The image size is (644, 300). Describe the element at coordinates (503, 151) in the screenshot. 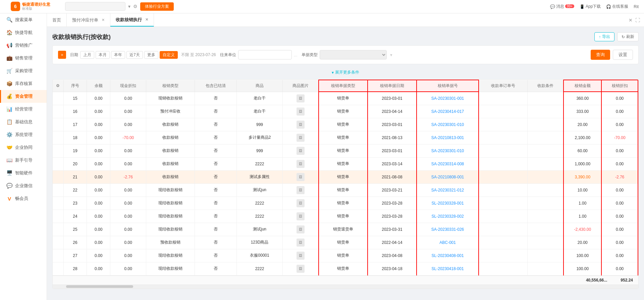

I see `cell-collection-order-no` at that location.